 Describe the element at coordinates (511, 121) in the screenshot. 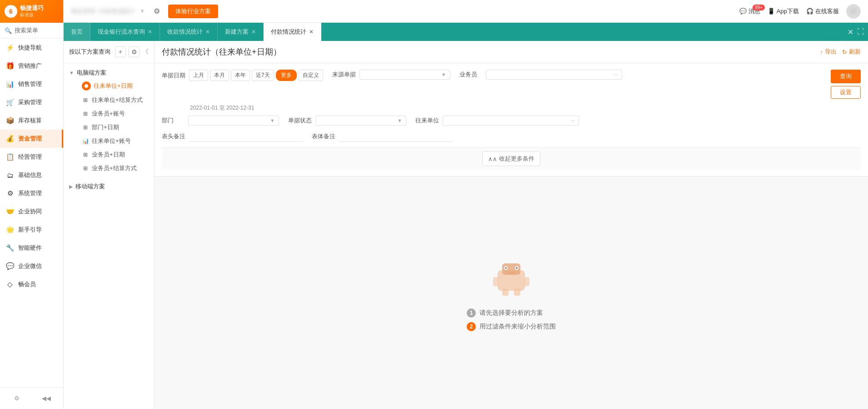

I see `filter-row-2: 部门 ▼ 单据状态 ▼ 往来单位` at that location.